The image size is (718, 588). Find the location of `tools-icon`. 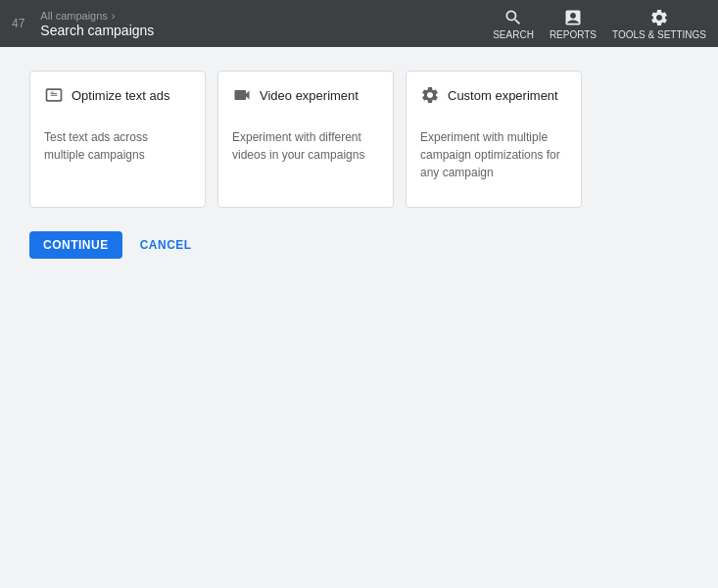

tools-icon is located at coordinates (659, 18).